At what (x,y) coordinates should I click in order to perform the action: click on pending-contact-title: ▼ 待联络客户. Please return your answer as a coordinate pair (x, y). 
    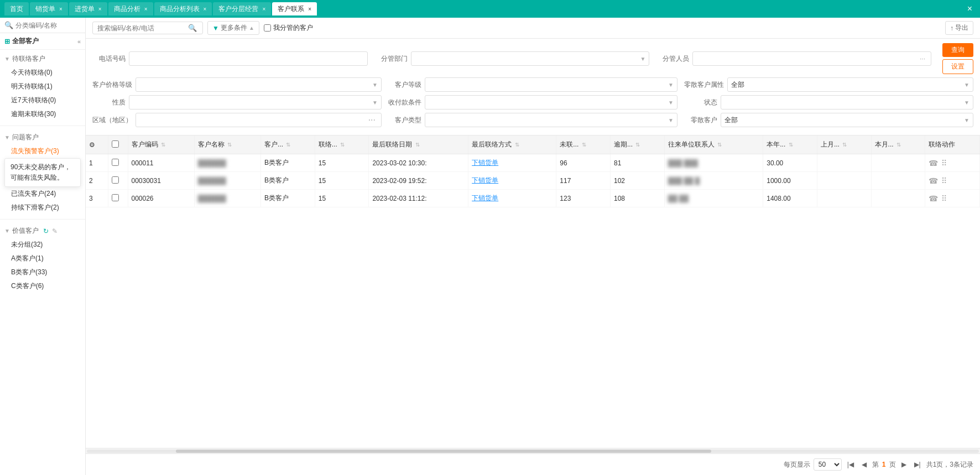
    Looking at the image, I should click on (43, 59).